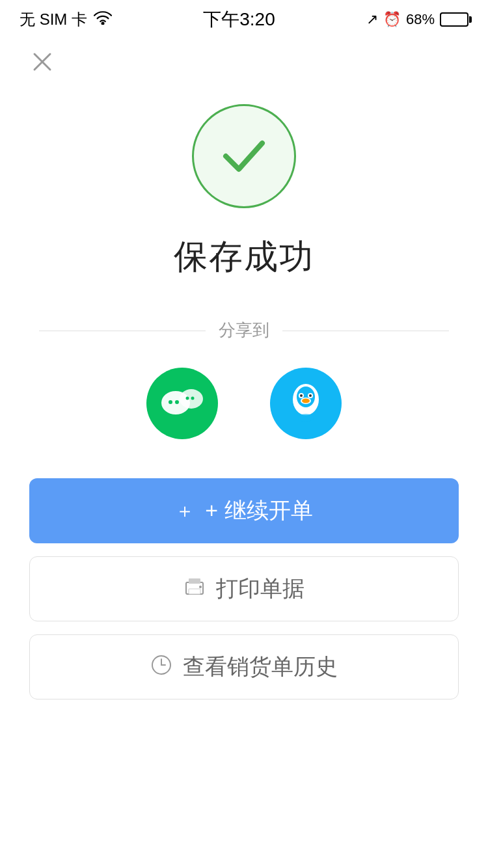  I want to click on sim-status: 无 SIM 卡, so click(53, 20).